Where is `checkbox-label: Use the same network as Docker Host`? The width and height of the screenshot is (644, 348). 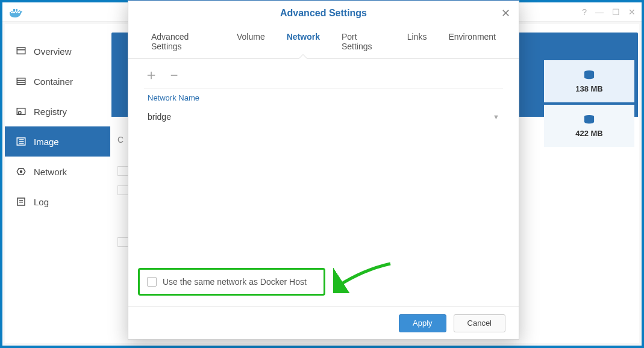
checkbox-label: Use the same network as Docker Host is located at coordinates (235, 282).